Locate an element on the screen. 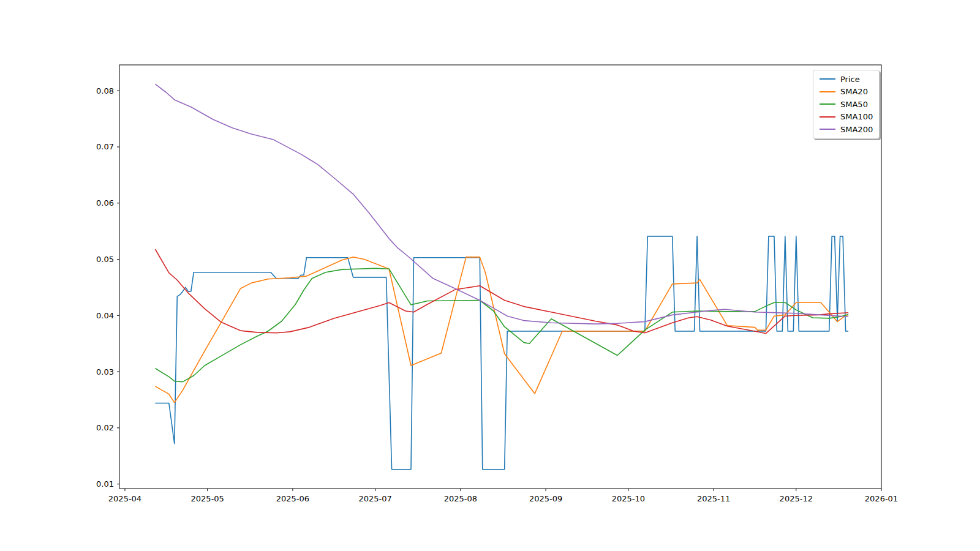 The image size is (980, 551). y-tick-label: 0.05 is located at coordinates (105, 260).